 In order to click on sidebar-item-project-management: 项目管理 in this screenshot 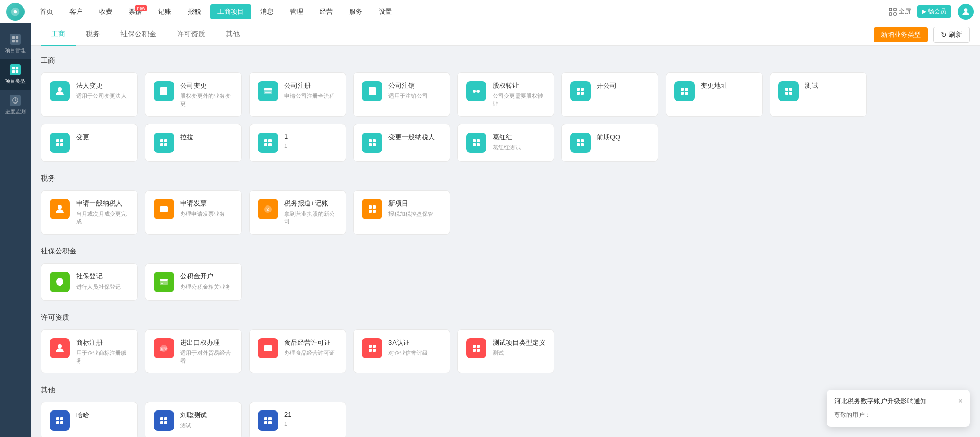, I will do `click(15, 44)`.